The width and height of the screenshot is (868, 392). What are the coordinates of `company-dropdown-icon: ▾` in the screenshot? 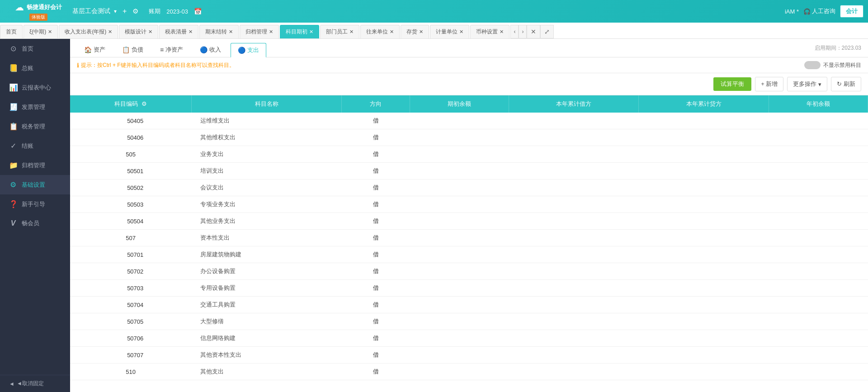 It's located at (115, 11).